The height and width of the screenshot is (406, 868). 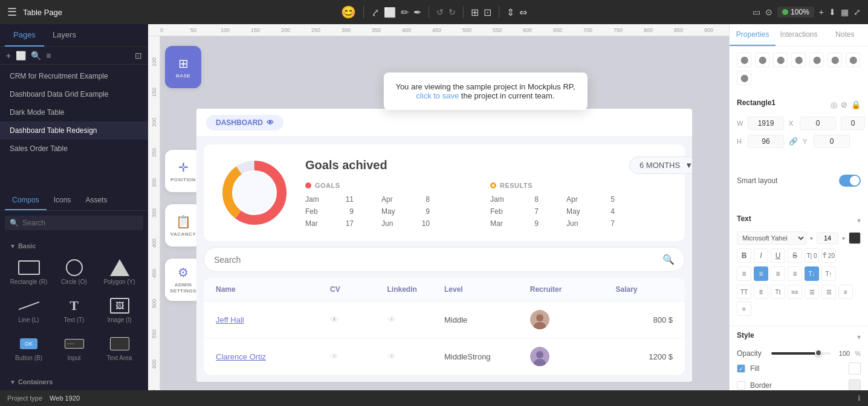 I want to click on font-size-input, so click(x=828, y=238).